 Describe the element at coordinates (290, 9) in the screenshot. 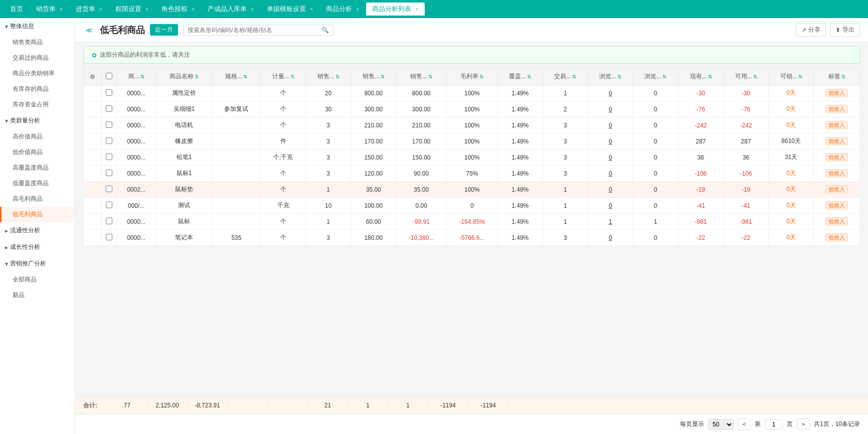

I see `nav-item-templates: 单据模板设置 ×` at that location.